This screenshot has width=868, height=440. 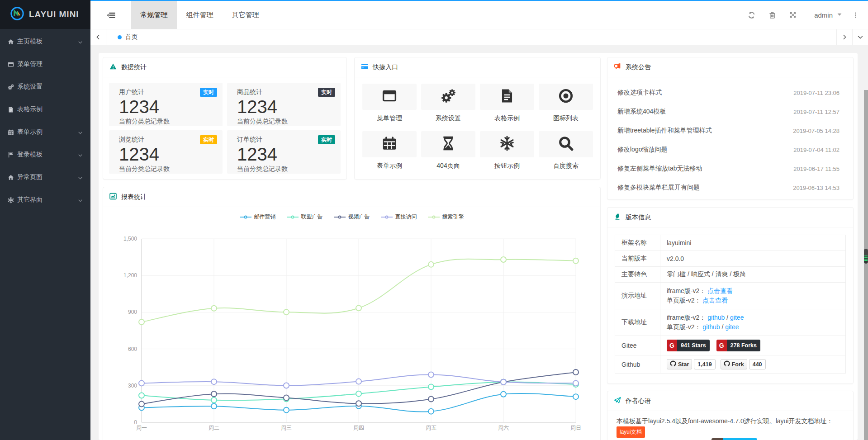 What do you see at coordinates (730, 150) in the screenshot?
I see `announcement-row: 修改logo缩放问题2019-07-04 11:02` at bounding box center [730, 150].